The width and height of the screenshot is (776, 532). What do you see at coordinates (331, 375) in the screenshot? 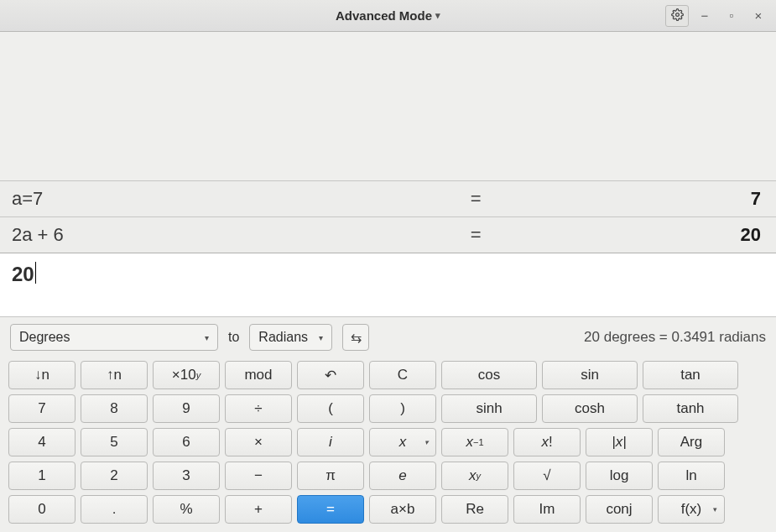
I see `undo-button: ↶` at bounding box center [331, 375].